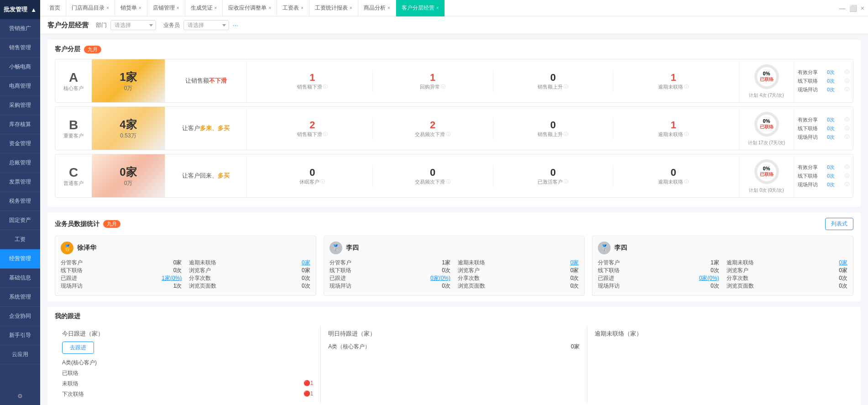 This screenshot has width=868, height=405. What do you see at coordinates (454, 347) in the screenshot?
I see `followup-row: A类（核心客户） 0家` at bounding box center [454, 347].